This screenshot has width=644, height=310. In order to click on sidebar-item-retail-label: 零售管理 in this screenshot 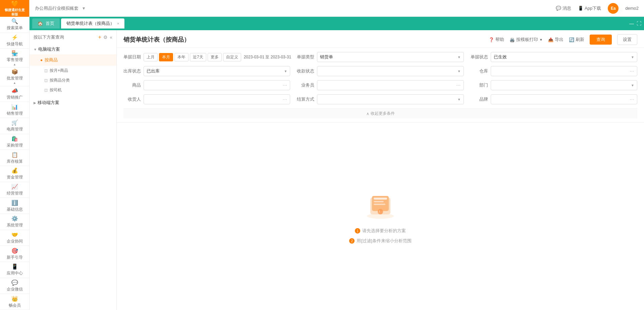, I will do `click(15, 60)`.